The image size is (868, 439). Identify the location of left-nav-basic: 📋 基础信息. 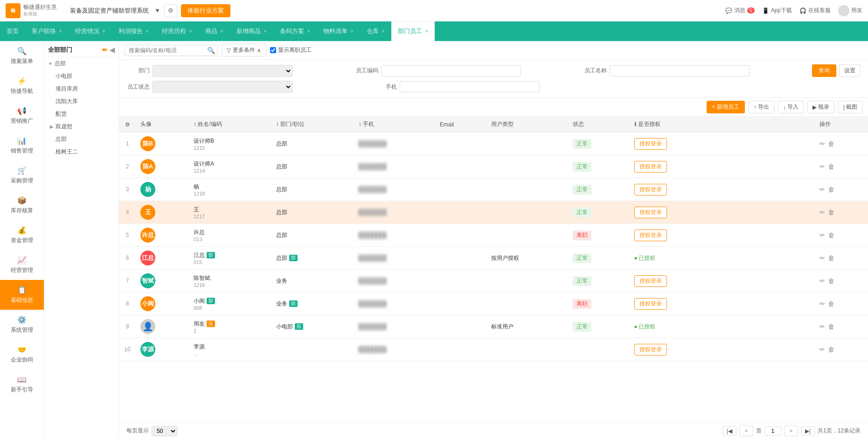
(22, 295).